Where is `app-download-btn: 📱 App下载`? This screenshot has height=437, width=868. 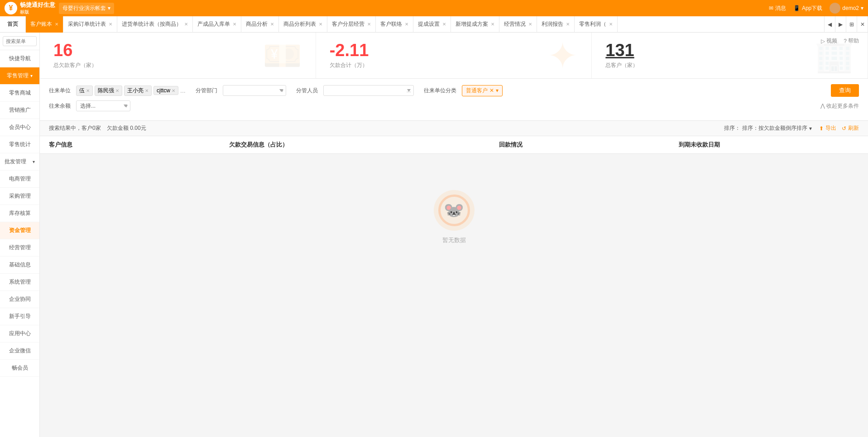 app-download-btn: 📱 App下载 is located at coordinates (808, 8).